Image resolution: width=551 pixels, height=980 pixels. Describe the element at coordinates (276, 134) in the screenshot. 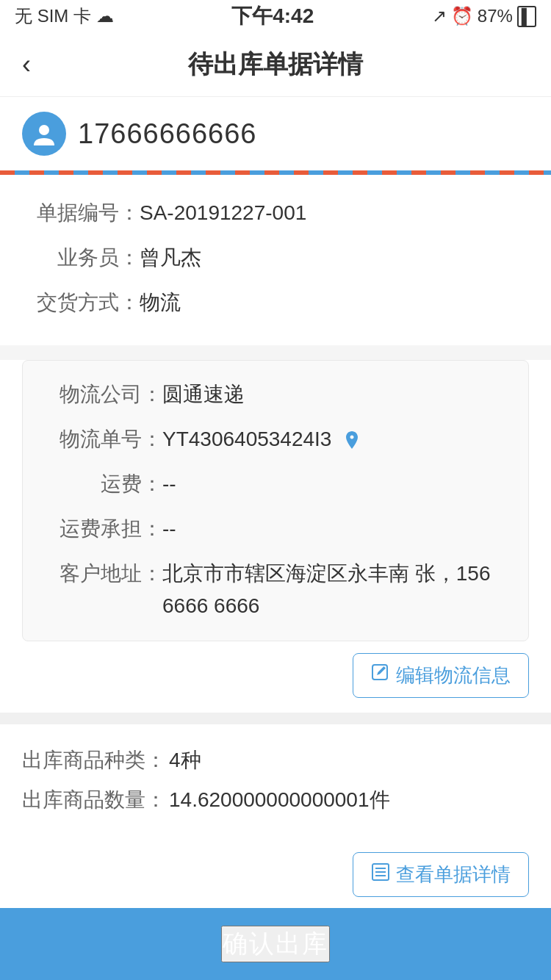

I see `user-header: 17666666666` at that location.